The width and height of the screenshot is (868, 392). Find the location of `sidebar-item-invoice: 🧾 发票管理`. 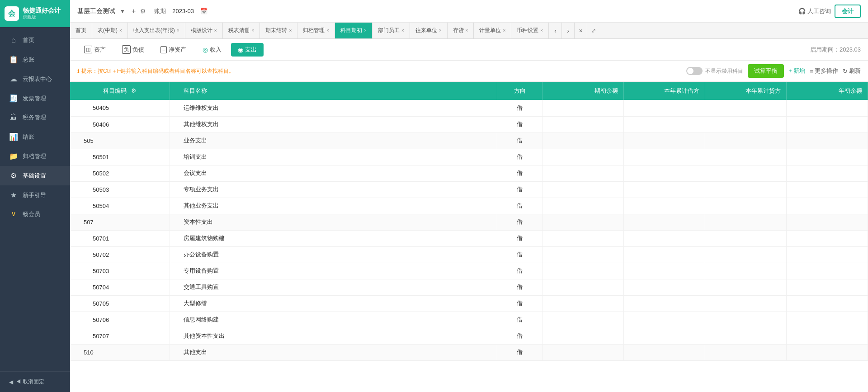

sidebar-item-invoice: 🧾 发票管理 is located at coordinates (35, 99).